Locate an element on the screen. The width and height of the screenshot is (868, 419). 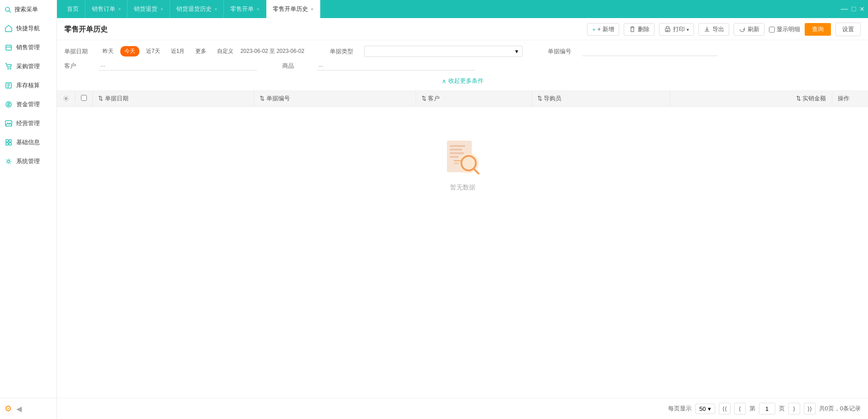
first-page-btn: ⟨⟨ is located at coordinates (725, 409).